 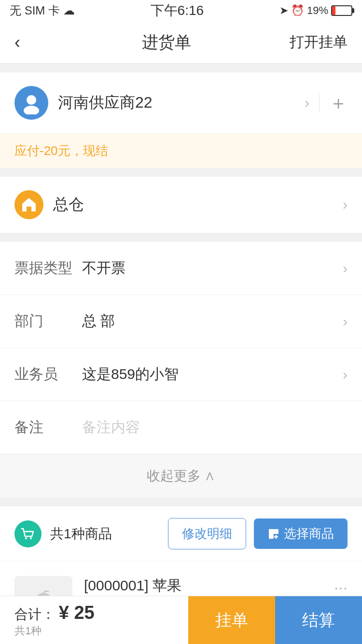 I want to click on remark-placeholder: 备注内容, so click(x=215, y=428).